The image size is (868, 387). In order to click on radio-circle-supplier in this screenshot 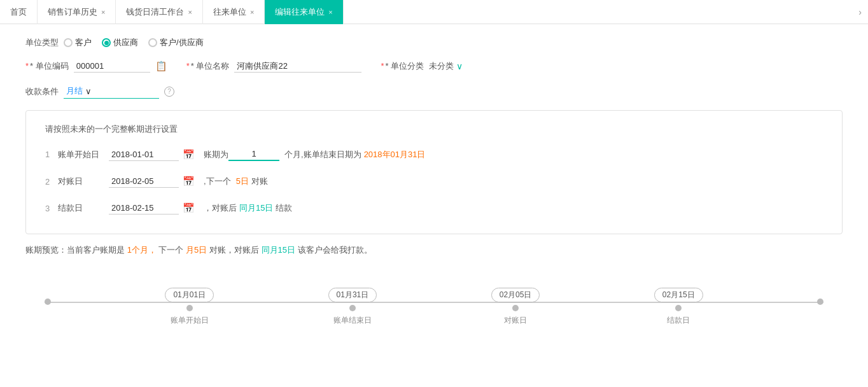, I will do `click(106, 43)`.